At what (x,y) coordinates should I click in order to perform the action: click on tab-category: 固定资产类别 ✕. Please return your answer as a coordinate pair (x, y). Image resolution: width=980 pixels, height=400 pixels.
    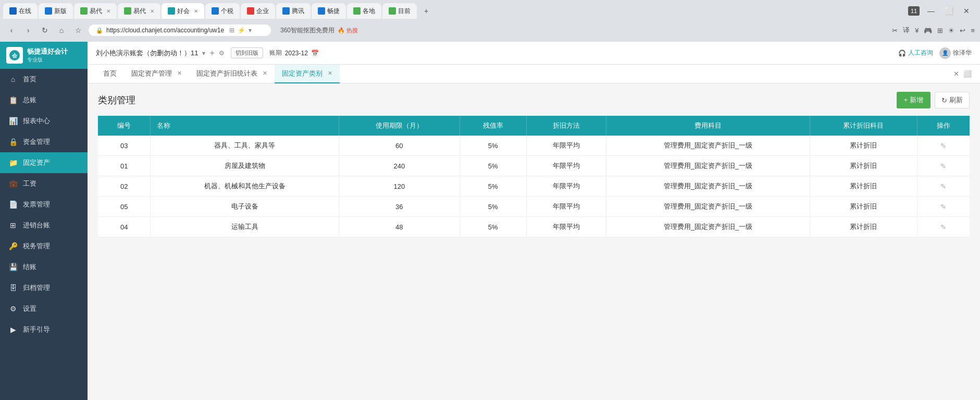
    Looking at the image, I should click on (307, 74).